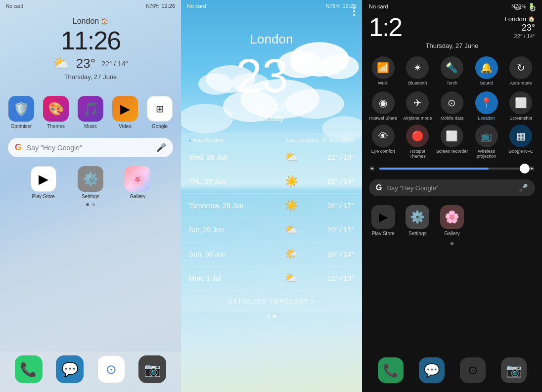 The width and height of the screenshot is (542, 392). What do you see at coordinates (271, 6) in the screenshot?
I see `weather-status-bar: No card N76% 12:26` at bounding box center [271, 6].